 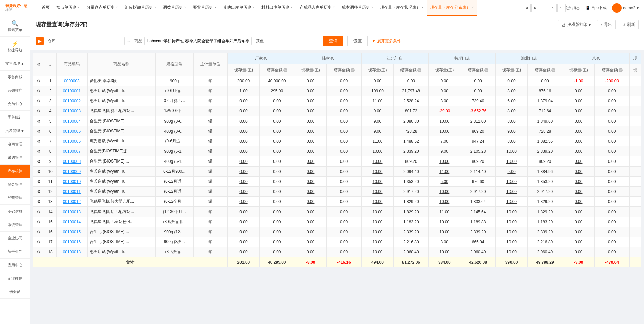 What do you see at coordinates (15, 225) in the screenshot?
I see `sidebar-item-system: 系统管理` at bounding box center [15, 225].